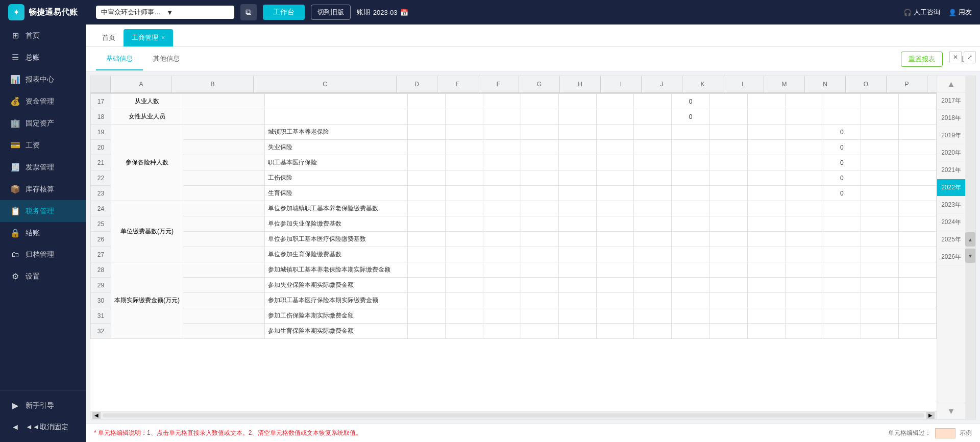  I want to click on sidebar-item-inventory: 📦 库存核算, so click(43, 189).